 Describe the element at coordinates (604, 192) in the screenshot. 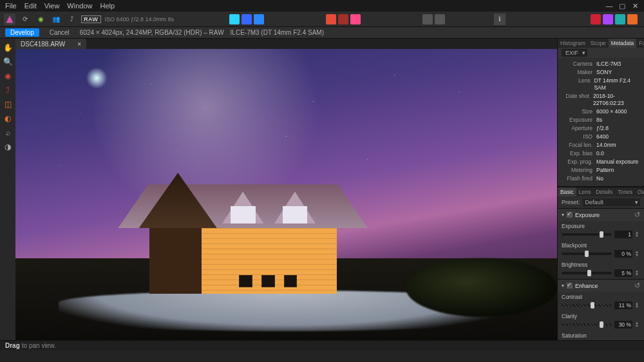

I see `tab-details: Details` at that location.